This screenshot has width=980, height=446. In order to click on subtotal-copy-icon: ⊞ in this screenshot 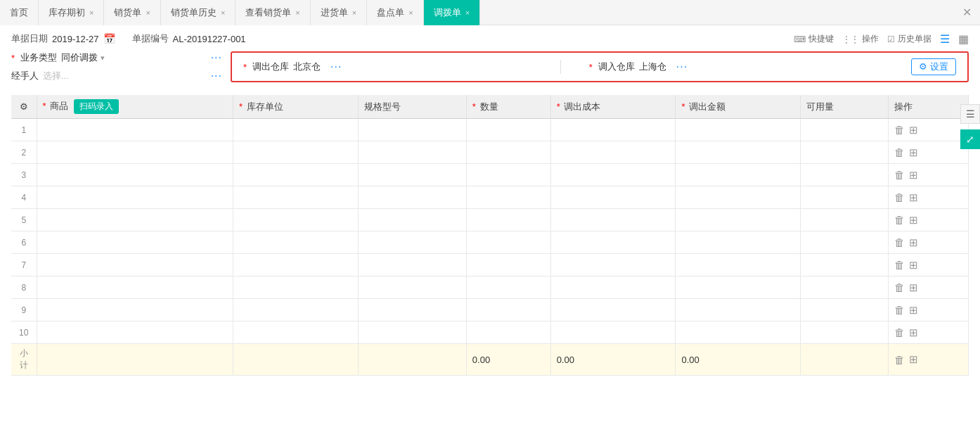, I will do `click(914, 359)`.